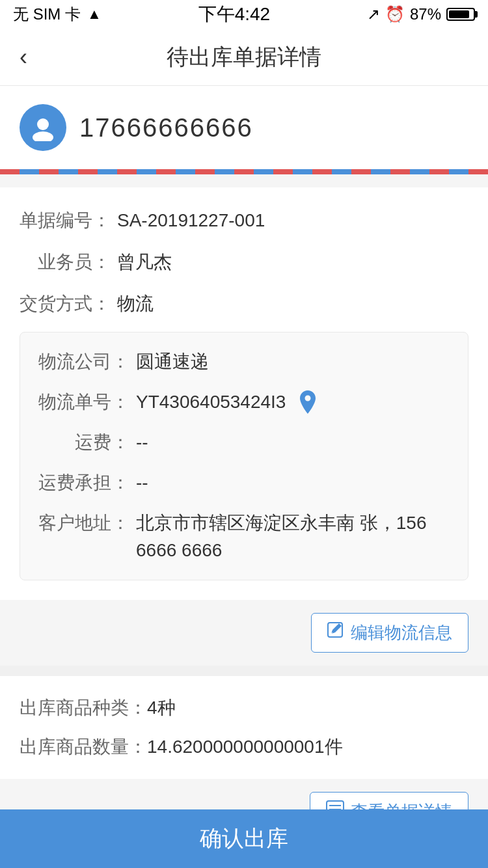 Image resolution: width=488 pixels, height=868 pixels. I want to click on edit-btn-wrapper: 编辑物流信息, so click(244, 626).